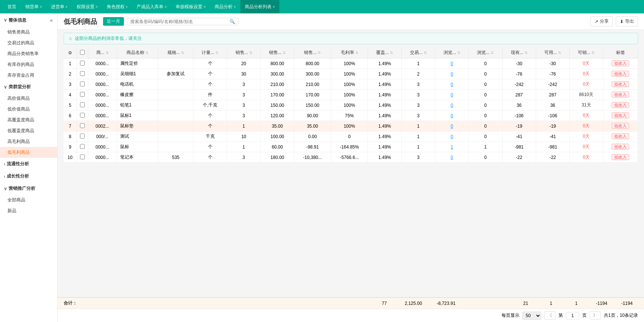 The width and height of the screenshot is (644, 322). What do you see at coordinates (113, 22) in the screenshot?
I see `date-filter-button: 近一月` at bounding box center [113, 22].